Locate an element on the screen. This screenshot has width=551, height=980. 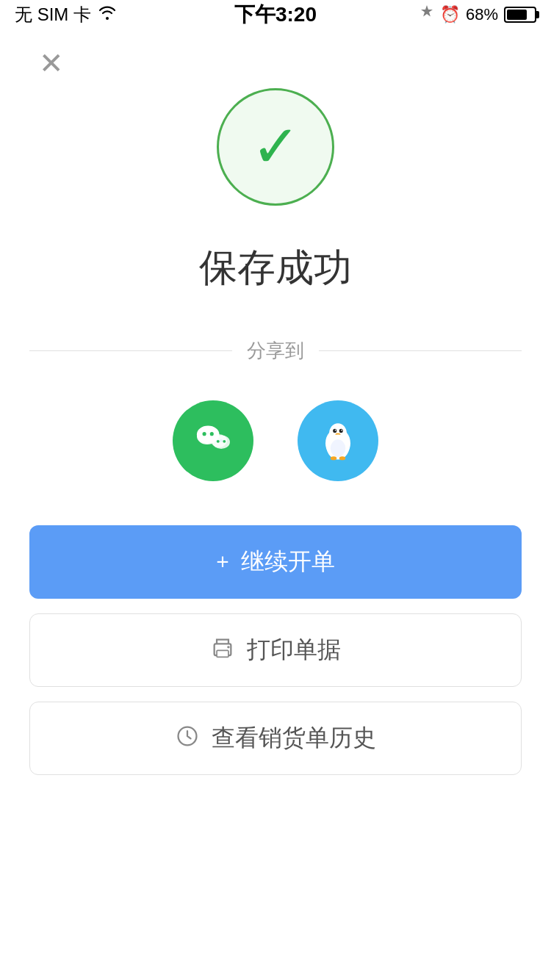
history-button: 查看销货单历史 is located at coordinates (276, 738).